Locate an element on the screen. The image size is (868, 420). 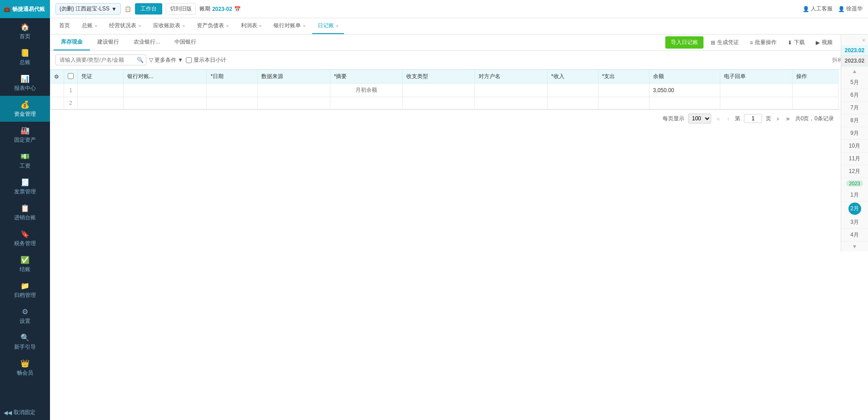
table-container: ⚙ 凭证 银行对账... *日期 数据来源 *摘要 收支类型 对方户名 *收入 … is located at coordinates (459, 89).